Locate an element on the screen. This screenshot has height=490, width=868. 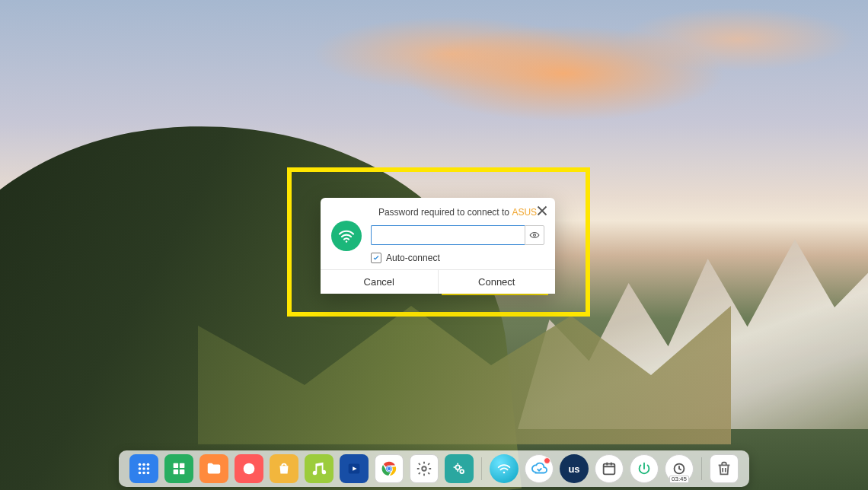
clock-small-label: 03:45 is located at coordinates (679, 479).